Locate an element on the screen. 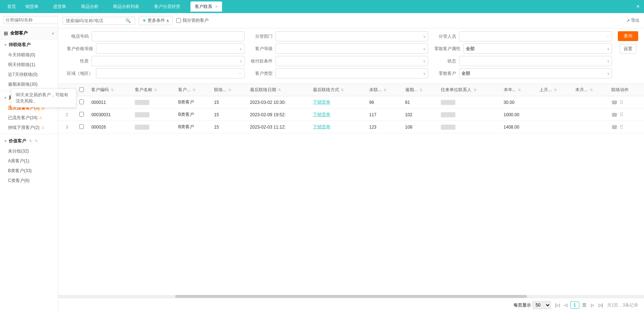 The width and height of the screenshot is (644, 312). customer-level-select: ∨ is located at coordinates (352, 49).